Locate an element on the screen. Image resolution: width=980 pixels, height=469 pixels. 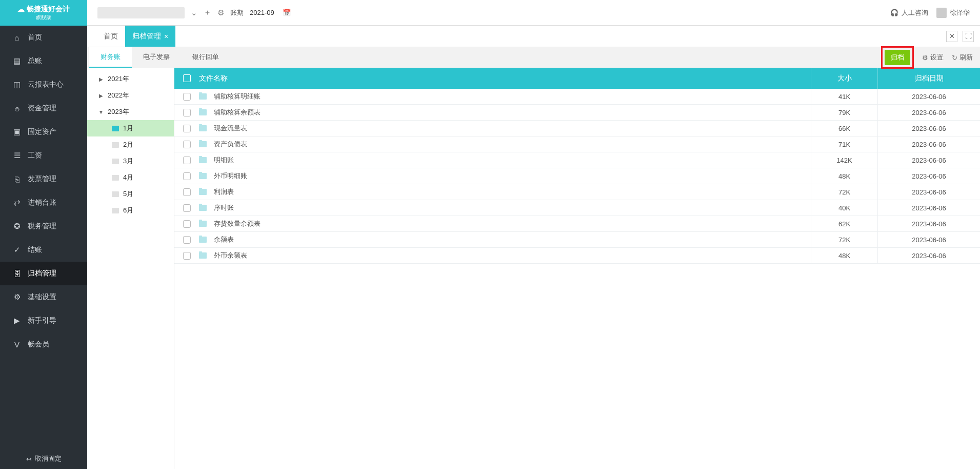
unpin-button: ↢ 取消固定 is located at coordinates (44, 459).